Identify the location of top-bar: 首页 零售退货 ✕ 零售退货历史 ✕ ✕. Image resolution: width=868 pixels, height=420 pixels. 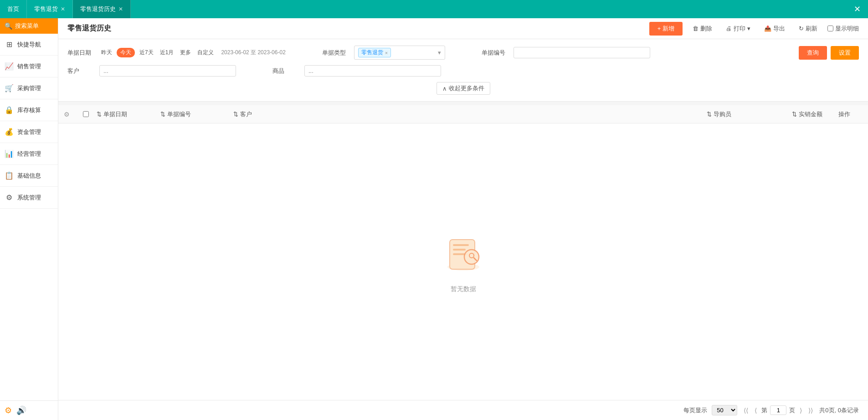
(434, 9).